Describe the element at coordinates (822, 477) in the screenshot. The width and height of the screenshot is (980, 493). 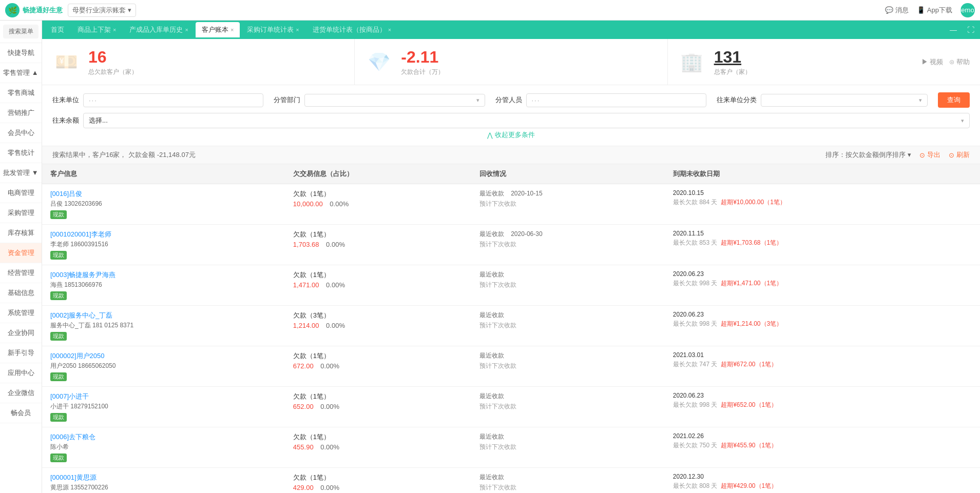
I see `due-date: 2020.12.30` at that location.